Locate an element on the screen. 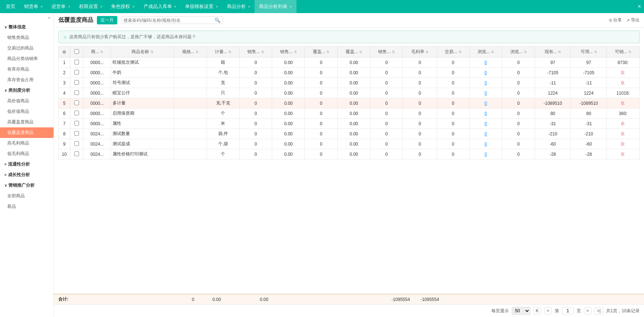 The height and width of the screenshot is (317, 644). sidebar-item-high-value: 高价值商品 is located at coordinates (27, 101).